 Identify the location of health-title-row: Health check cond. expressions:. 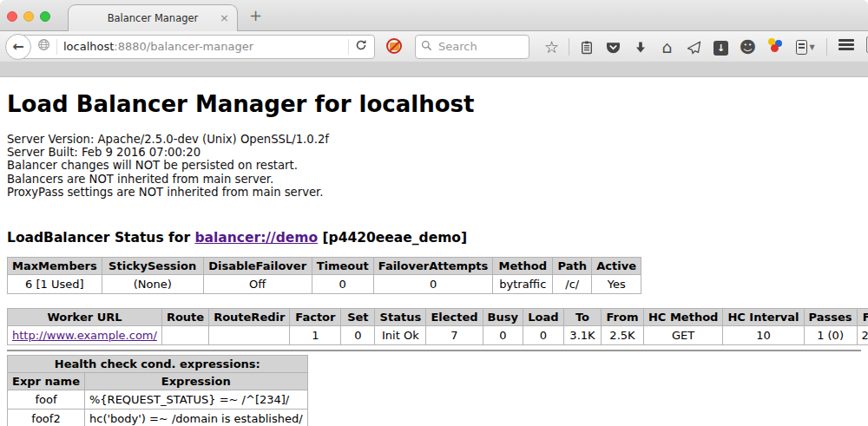
(158, 364).